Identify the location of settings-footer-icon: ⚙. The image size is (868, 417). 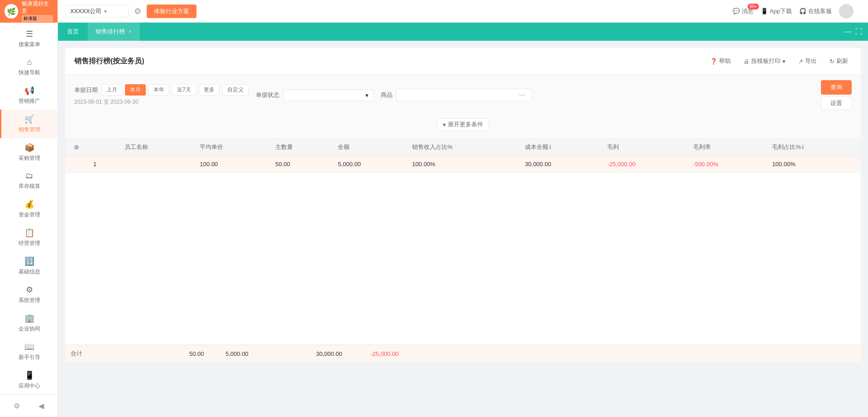
(17, 406).